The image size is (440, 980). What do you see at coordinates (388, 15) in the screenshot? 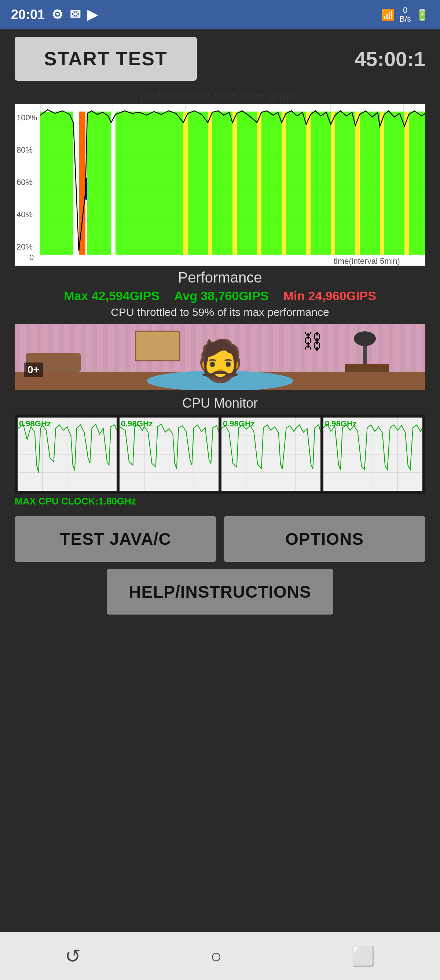
I see `wifi-icon: 📶` at bounding box center [388, 15].